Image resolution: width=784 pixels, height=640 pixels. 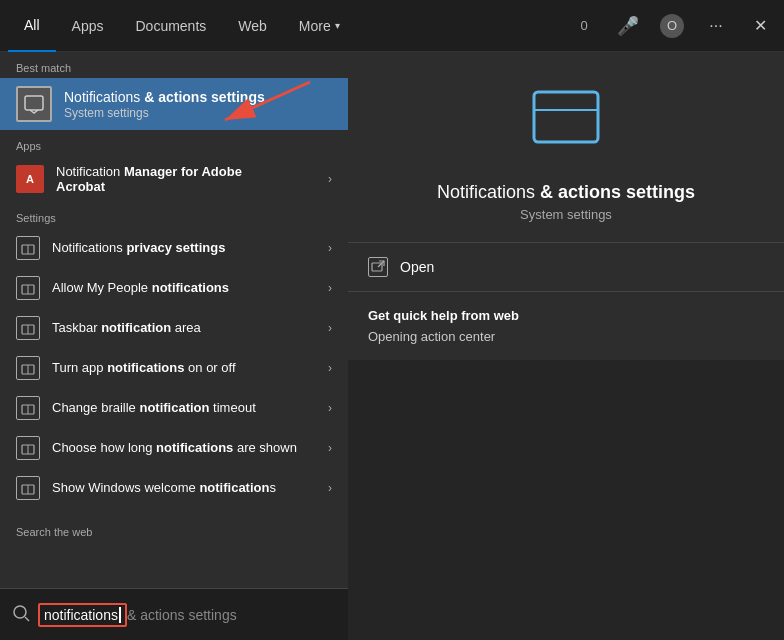 What do you see at coordinates (28, 288) in the screenshot?
I see `settings-icon-people` at bounding box center [28, 288].